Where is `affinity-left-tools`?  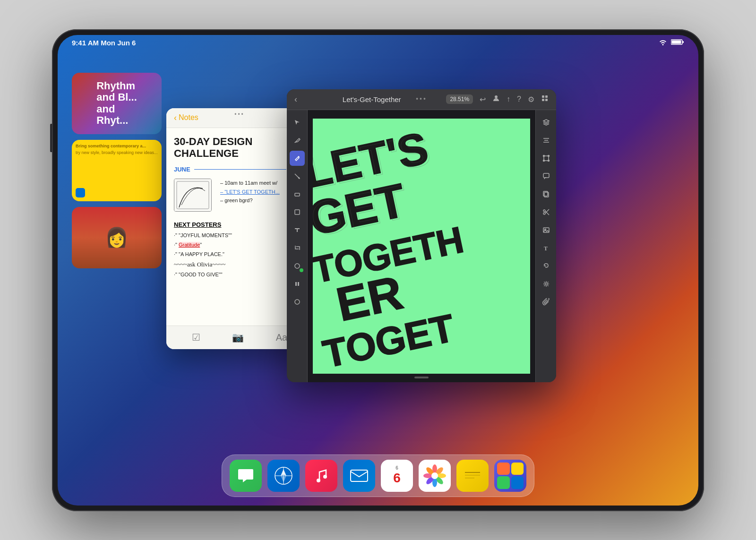 affinity-left-tools is located at coordinates (297, 246).